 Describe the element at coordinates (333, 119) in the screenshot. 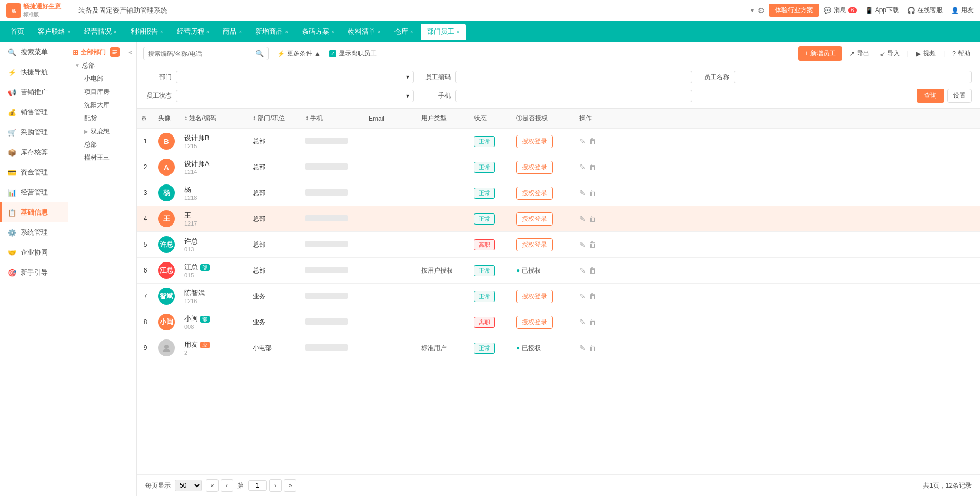

I see `th-phone: ↕ 手机` at that location.